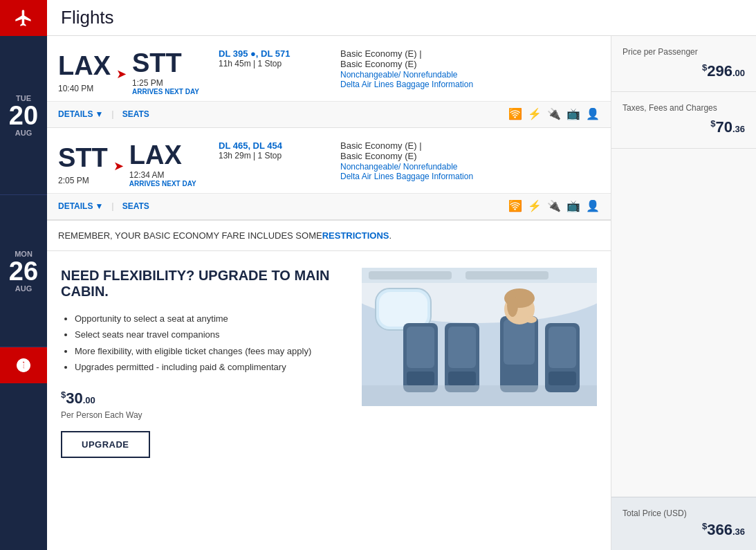  Describe the element at coordinates (24, 466) in the screenshot. I see `promo-date-space` at that location.